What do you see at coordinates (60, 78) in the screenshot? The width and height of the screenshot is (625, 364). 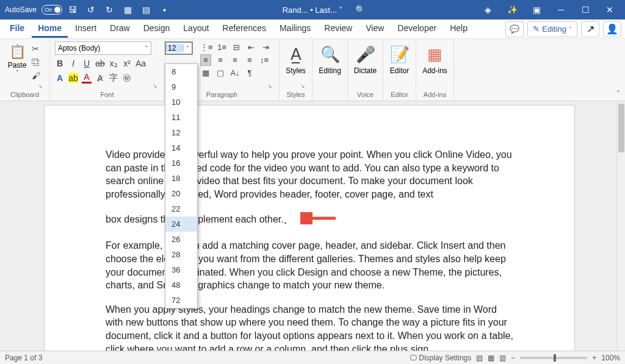 I see `text-effects-button: A` at bounding box center [60, 78].